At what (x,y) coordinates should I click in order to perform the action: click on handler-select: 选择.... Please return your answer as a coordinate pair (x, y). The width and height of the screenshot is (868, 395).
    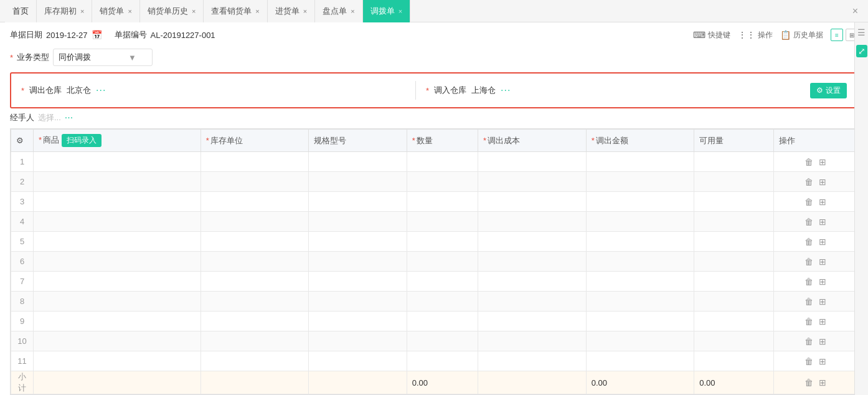
    Looking at the image, I should click on (50, 118).